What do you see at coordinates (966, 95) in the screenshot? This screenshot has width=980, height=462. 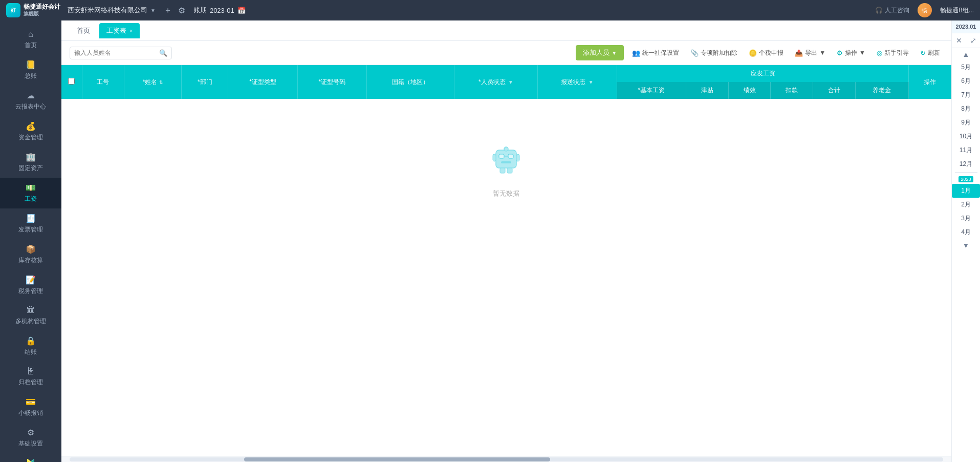 I see `date-item-7: 7月` at bounding box center [966, 95].